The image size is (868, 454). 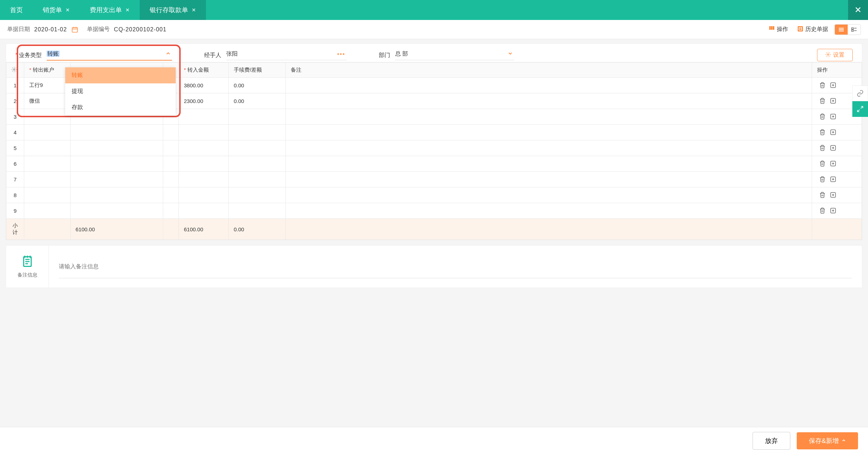 I want to click on remarks-input, so click(x=455, y=267).